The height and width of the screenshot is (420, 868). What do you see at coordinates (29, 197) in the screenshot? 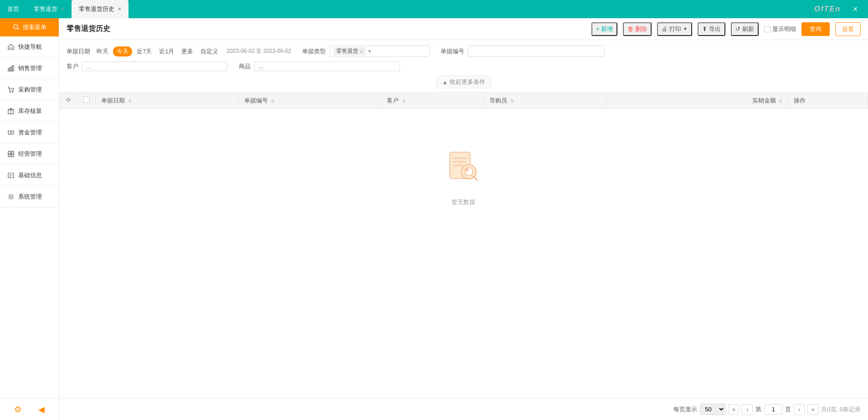
I see `sidebar-item-system: 系统管理` at bounding box center [29, 197].